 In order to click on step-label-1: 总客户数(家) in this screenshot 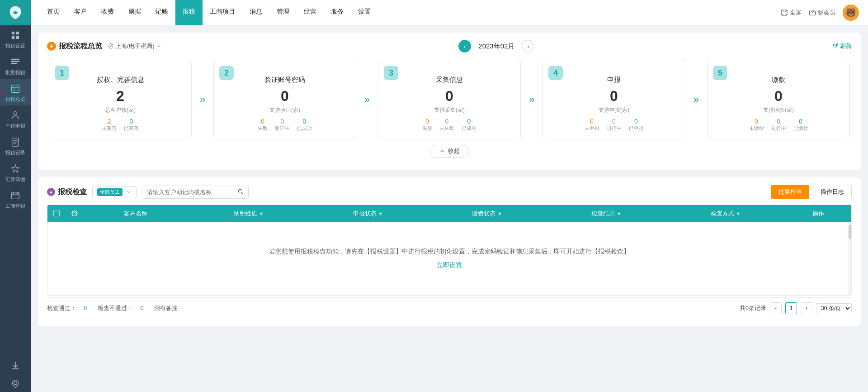, I will do `click(120, 110)`.